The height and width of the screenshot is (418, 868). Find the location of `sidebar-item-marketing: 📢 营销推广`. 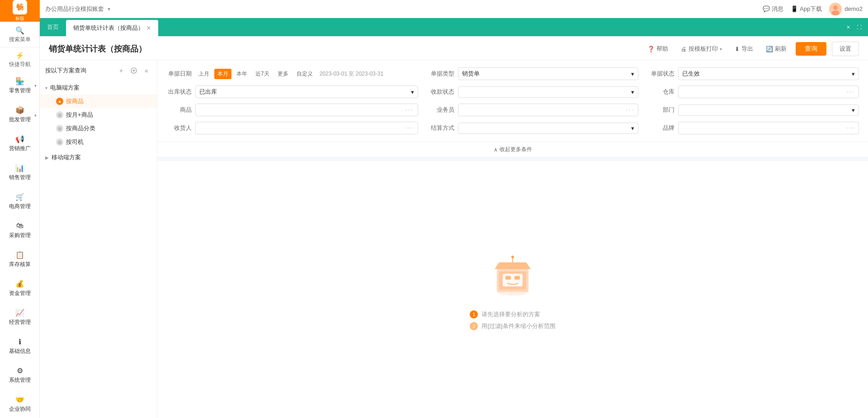

sidebar-item-marketing: 📢 营销推广 is located at coordinates (20, 143).